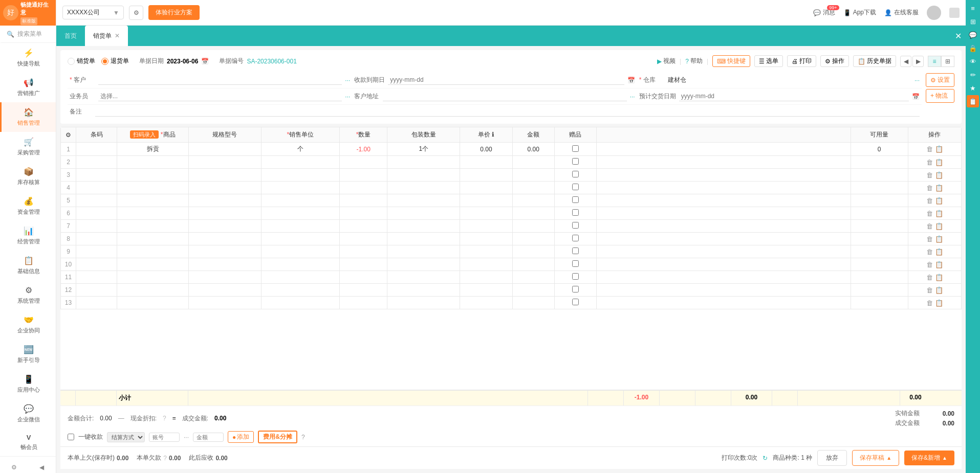 The width and height of the screenshot is (980, 473). What do you see at coordinates (42, 466) in the screenshot?
I see `sidebar-collapse-btn: ◀` at bounding box center [42, 466].